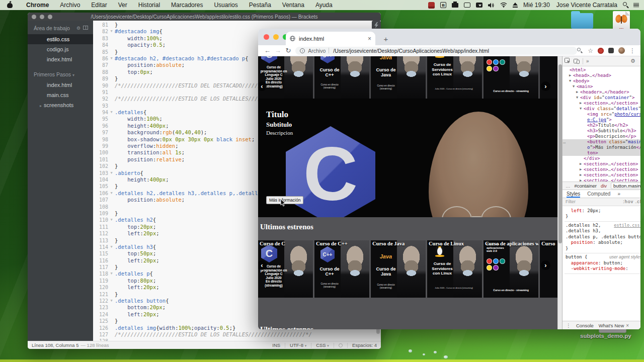  What do you see at coordinates (602, 159) in the screenshot?
I see `dom-tree-node: </div>` at bounding box center [602, 159].